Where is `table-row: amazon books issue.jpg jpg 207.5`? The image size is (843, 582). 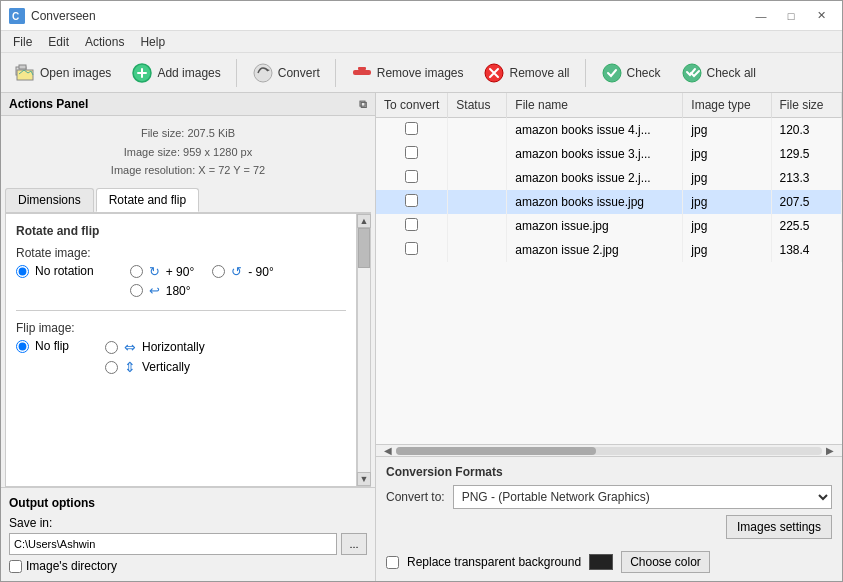
table-row: amazon books issue.jpg jpg 207.5 is located at coordinates (609, 202).